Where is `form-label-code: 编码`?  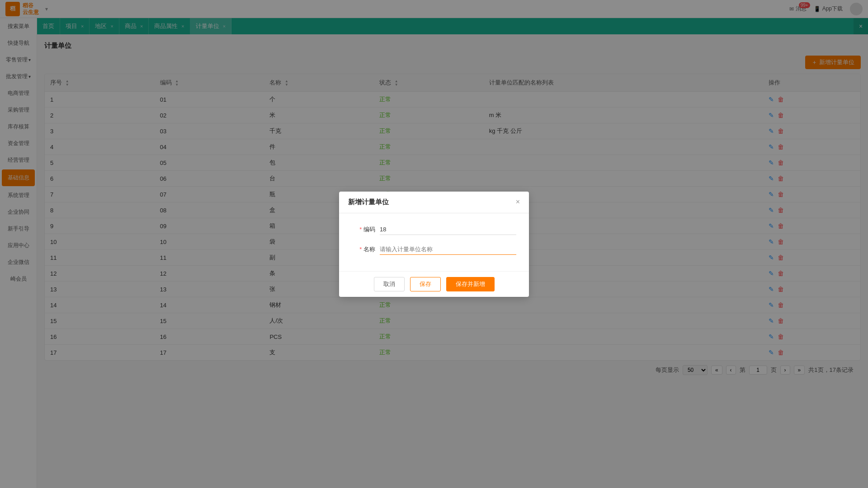 form-label-code: 编码 is located at coordinates (363, 230).